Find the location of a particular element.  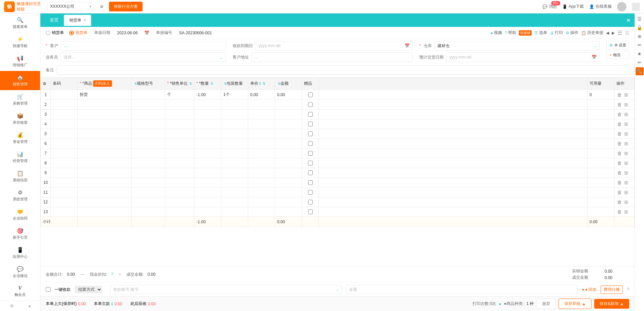

right-panel-btn-1: ☰ is located at coordinates (640, 19).